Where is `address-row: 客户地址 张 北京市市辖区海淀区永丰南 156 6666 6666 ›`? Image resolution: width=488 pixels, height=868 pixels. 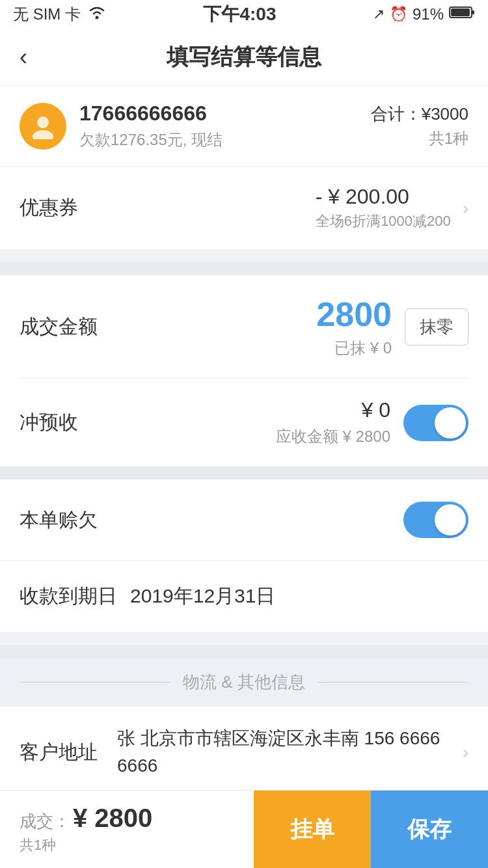 address-row: 客户地址 张 北京市市辖区海淀区永丰南 156 6666 6666 › is located at coordinates (244, 752).